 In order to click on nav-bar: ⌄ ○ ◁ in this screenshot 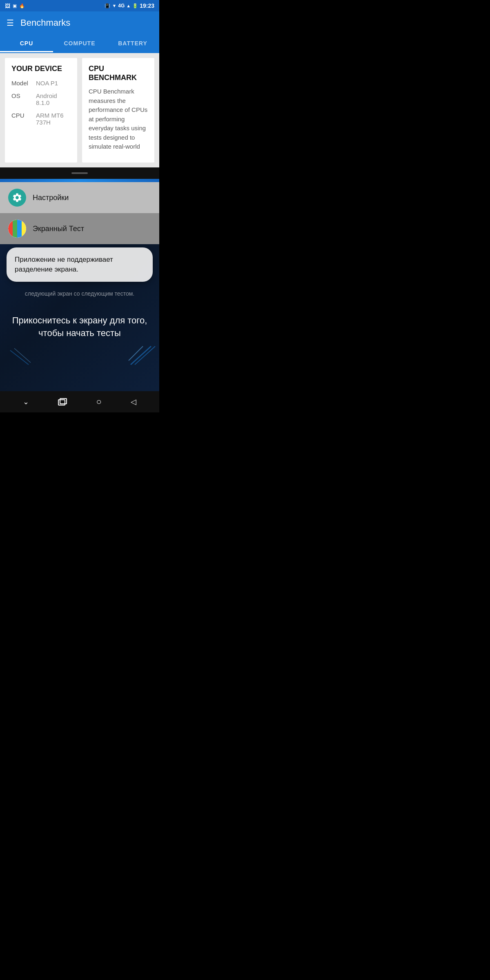, I will do `click(80, 402)`.